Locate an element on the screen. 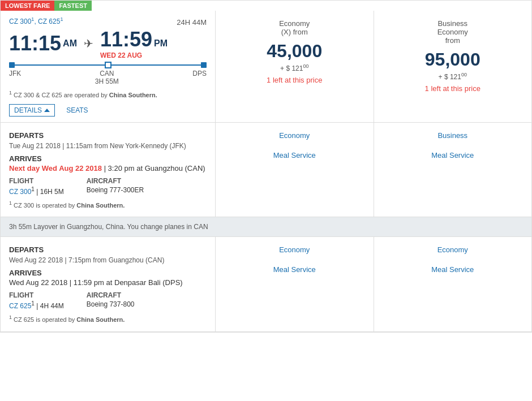 The image size is (532, 401). arrive-ampm: PM is located at coordinates (161, 44).